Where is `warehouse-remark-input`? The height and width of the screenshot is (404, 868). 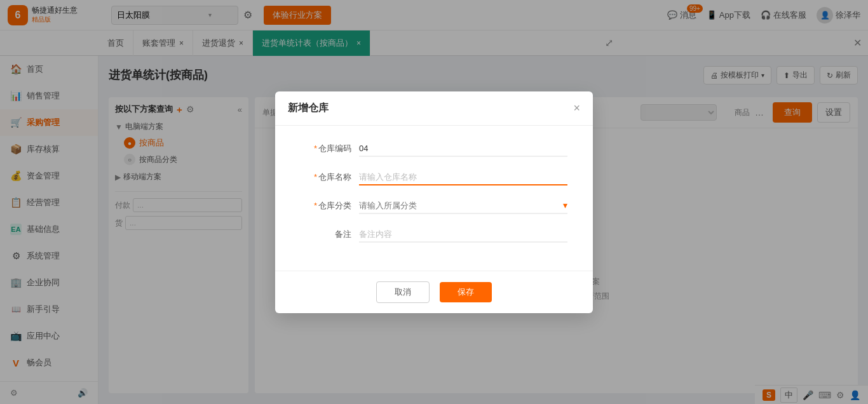 warehouse-remark-input is located at coordinates (463, 235).